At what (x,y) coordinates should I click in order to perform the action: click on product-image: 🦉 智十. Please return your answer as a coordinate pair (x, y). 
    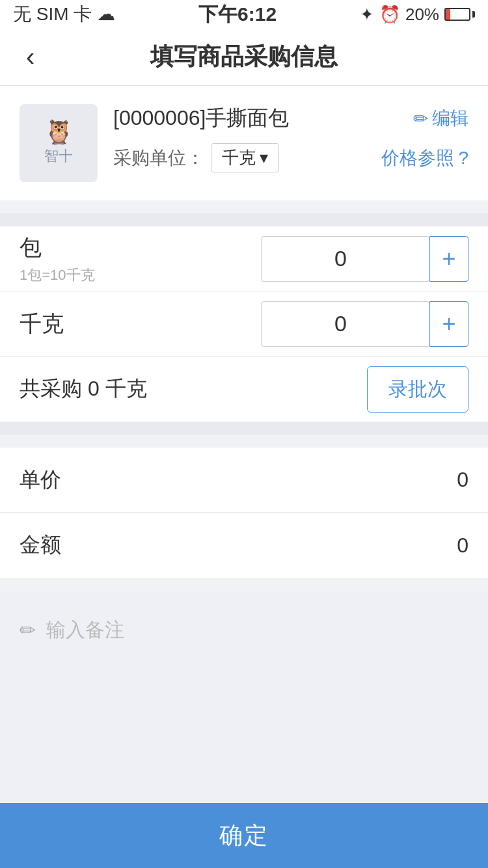
    Looking at the image, I should click on (59, 143).